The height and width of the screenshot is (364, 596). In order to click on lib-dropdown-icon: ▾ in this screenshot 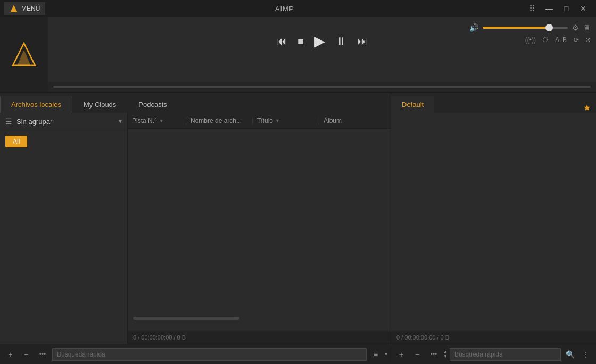, I will do `click(386, 354)`.